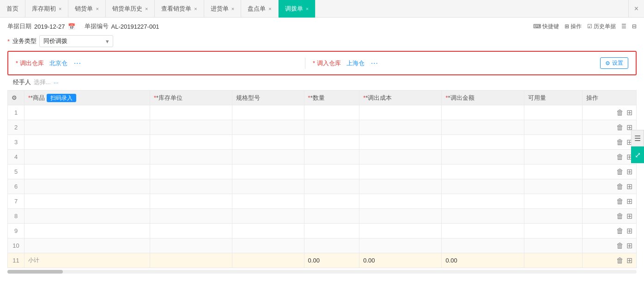 The height and width of the screenshot is (293, 644). What do you see at coordinates (195, 9) in the screenshot?
I see `tab-close-view-sales: ×` at bounding box center [195, 9].